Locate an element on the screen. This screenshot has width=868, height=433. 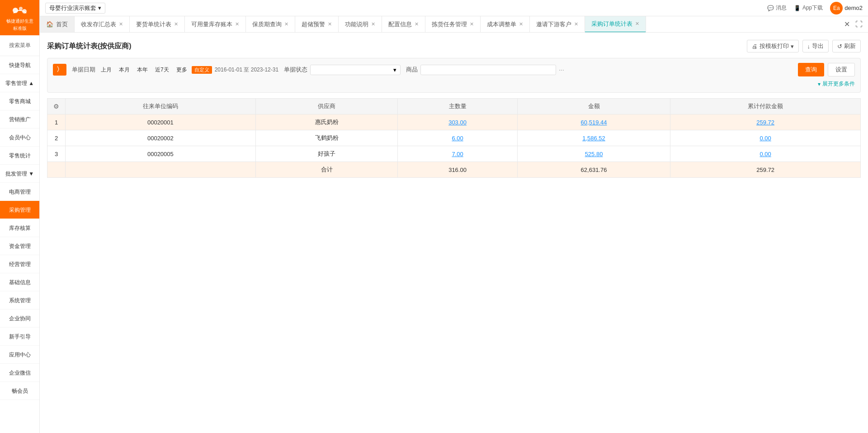
sidebar-item-app-center: 应用中心 is located at coordinates (20, 355).